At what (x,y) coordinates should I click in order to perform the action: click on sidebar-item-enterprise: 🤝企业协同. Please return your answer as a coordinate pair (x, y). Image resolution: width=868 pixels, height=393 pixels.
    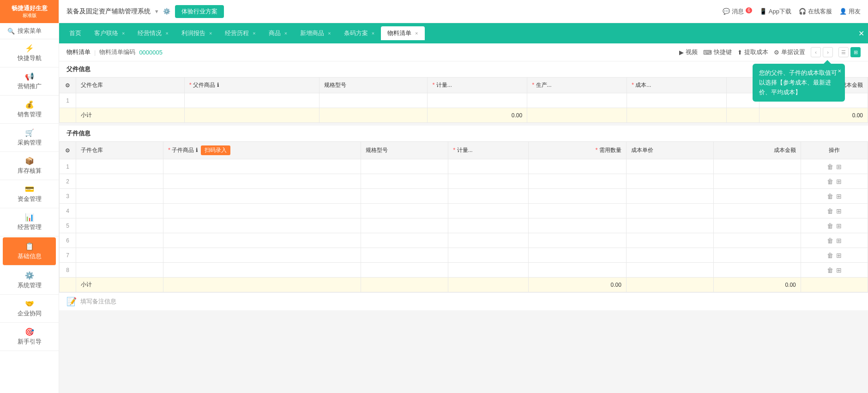
    Looking at the image, I should click on (30, 308).